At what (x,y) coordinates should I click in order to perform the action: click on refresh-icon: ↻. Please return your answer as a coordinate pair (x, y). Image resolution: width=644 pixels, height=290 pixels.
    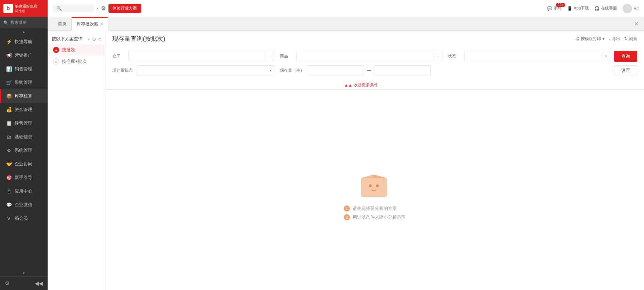
    Looking at the image, I should click on (626, 39).